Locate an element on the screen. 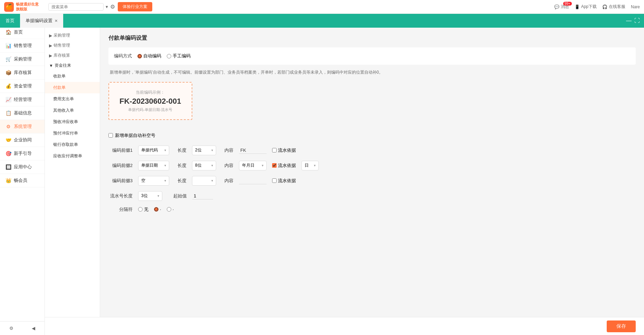 The width and height of the screenshot is (644, 335). preview-code: FK-20230602-001 is located at coordinates (151, 101).